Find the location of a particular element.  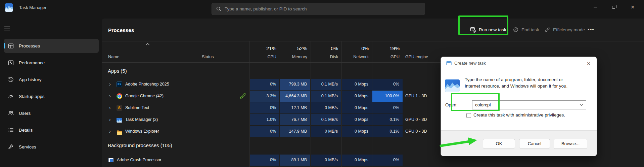

table-row-photoshop: › Ps Adobe Photoshop 2025 0% 798.3 MB 0.… is located at coordinates (277, 84).